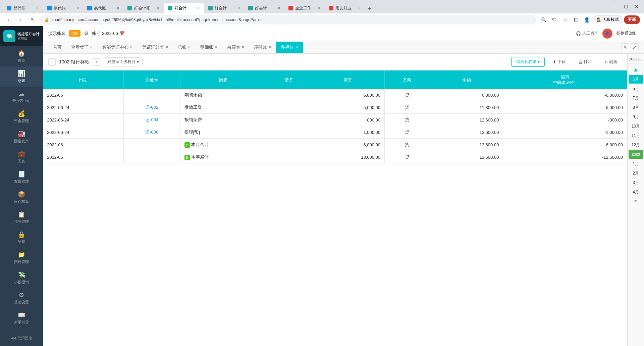  I want to click on tab-close-1: ✕, so click(38, 8).